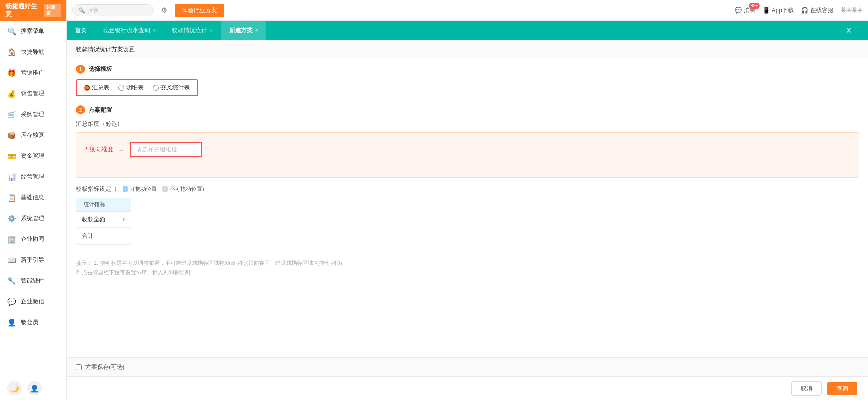 The image size is (868, 400). I want to click on tab-bank-flow-close: ×, so click(154, 30).